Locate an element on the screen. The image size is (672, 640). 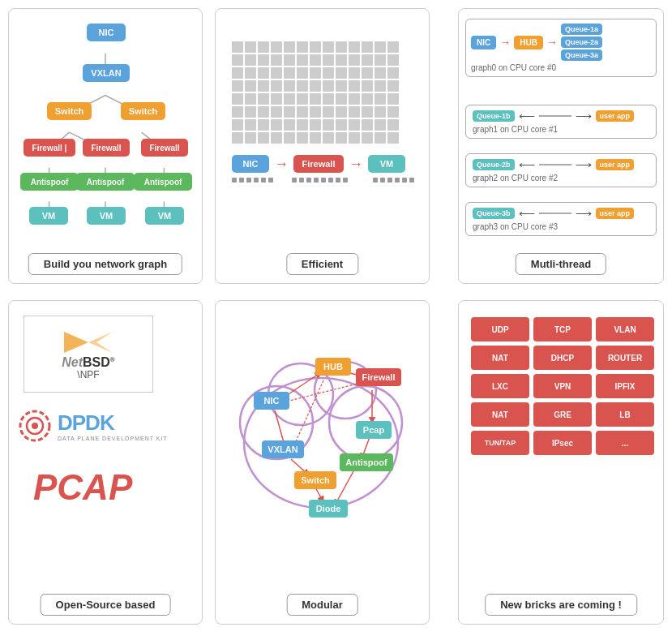
g2-arrow2: ⟶ is located at coordinates (584, 165).